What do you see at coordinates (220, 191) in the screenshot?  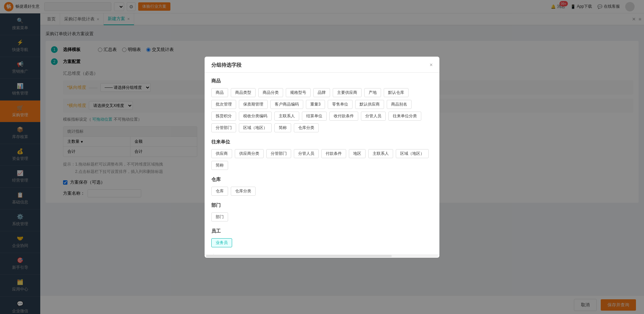 I see `field-仓库: 仓库` at bounding box center [220, 191].